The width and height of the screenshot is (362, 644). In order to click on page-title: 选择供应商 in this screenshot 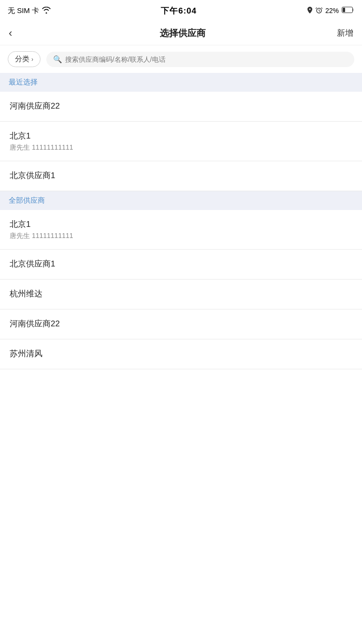, I will do `click(182, 33)`.